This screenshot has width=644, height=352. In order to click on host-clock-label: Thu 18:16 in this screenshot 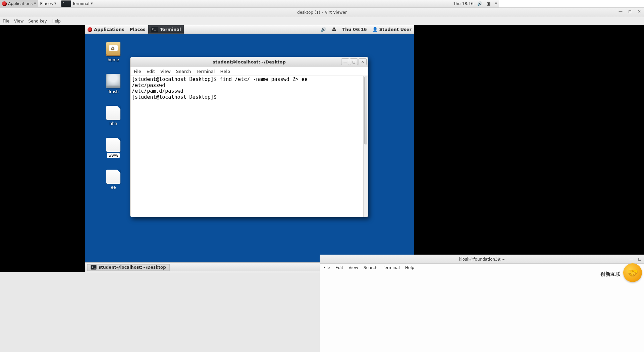, I will do `click(464, 4)`.